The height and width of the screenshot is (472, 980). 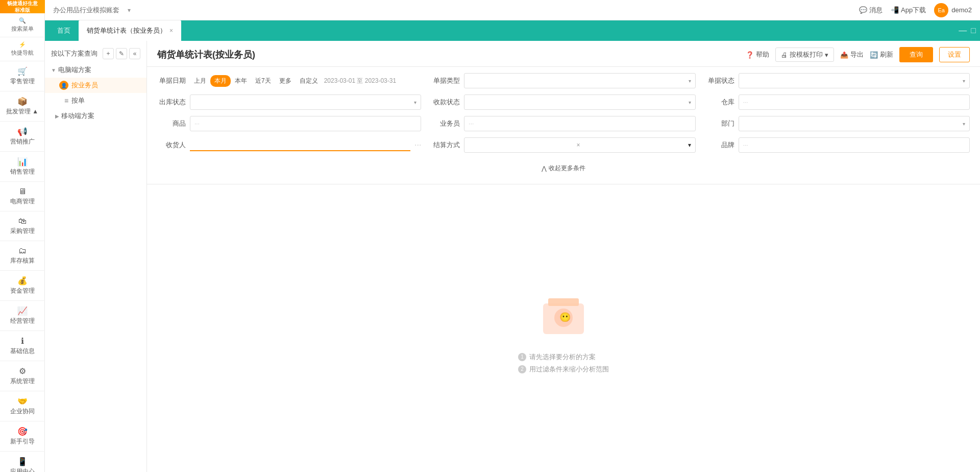 What do you see at coordinates (580, 124) in the screenshot?
I see `salesperson-select: ···` at bounding box center [580, 124].